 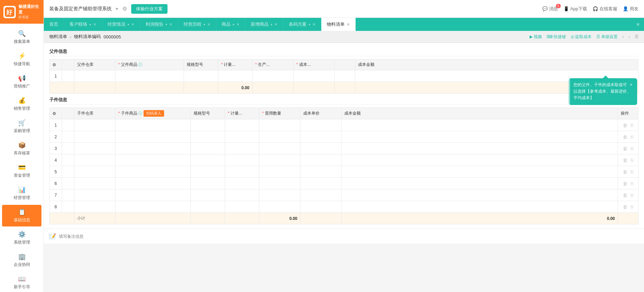 I want to click on delete-row-1-icon: 🗑, so click(x=625, y=125).